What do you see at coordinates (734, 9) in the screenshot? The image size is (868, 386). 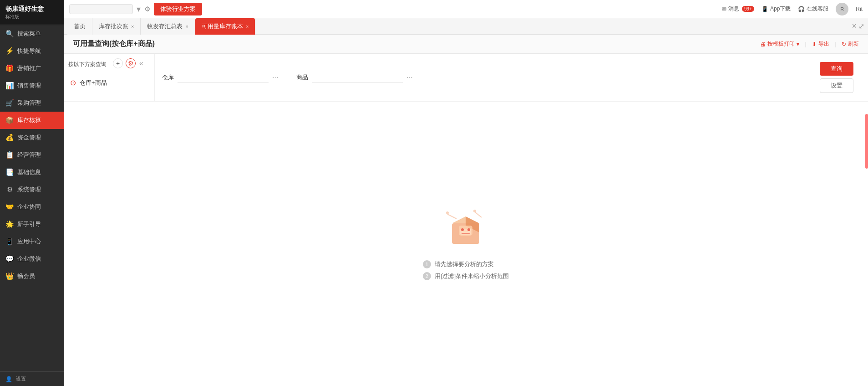 I see `message-label: 消息` at bounding box center [734, 9].